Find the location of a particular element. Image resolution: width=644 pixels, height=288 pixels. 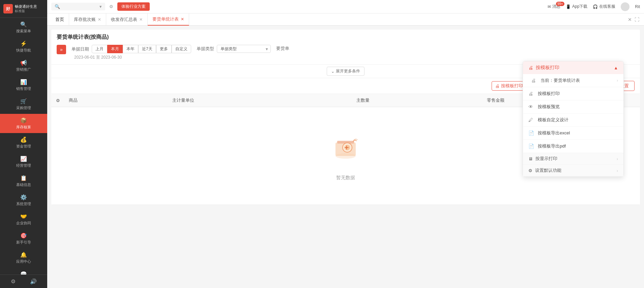

current-template-label: 当前：要货单统计表 is located at coordinates (577, 81).